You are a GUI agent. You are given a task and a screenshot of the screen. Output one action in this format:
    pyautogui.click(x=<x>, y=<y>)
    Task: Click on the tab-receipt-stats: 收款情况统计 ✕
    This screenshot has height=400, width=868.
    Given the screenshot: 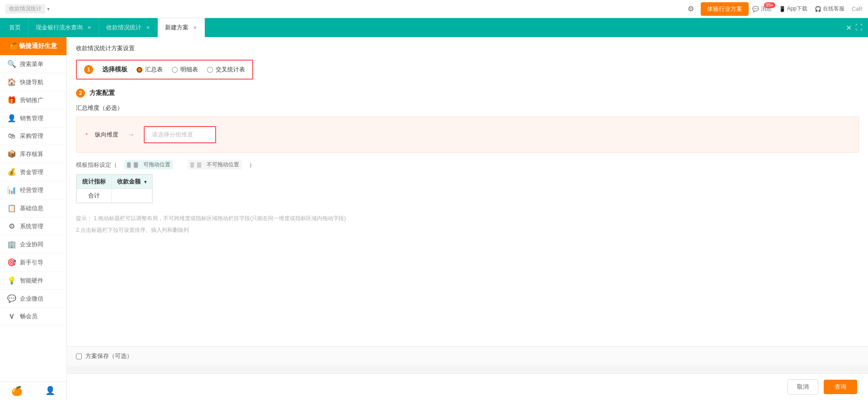 What is the action you would take?
    pyautogui.click(x=128, y=28)
    